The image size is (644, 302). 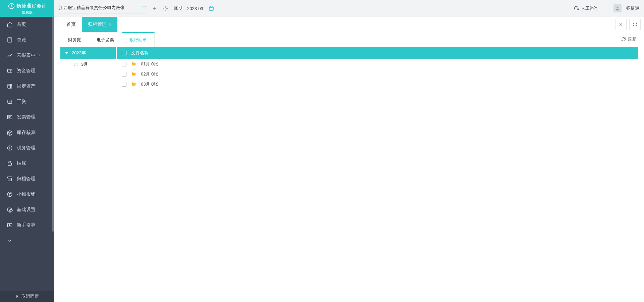 I want to click on wallet-icon, so click(x=10, y=71).